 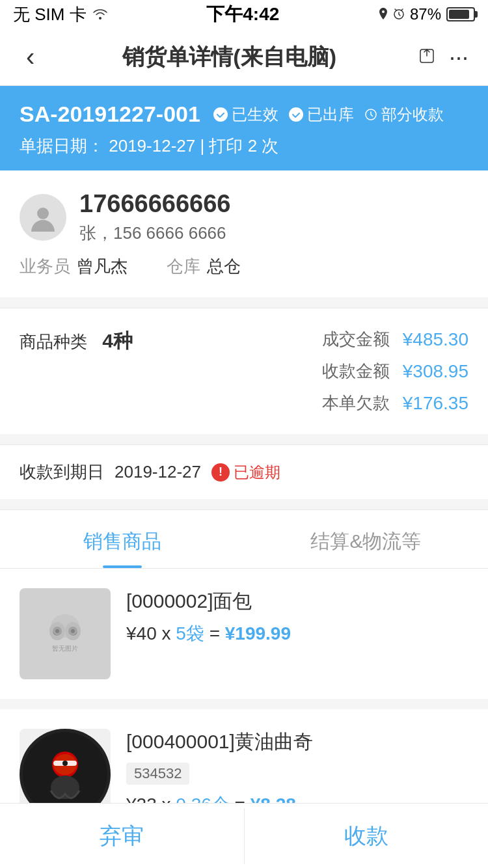 What do you see at coordinates (413, 115) in the screenshot?
I see `status-partial-label: 部分收款` at bounding box center [413, 115].